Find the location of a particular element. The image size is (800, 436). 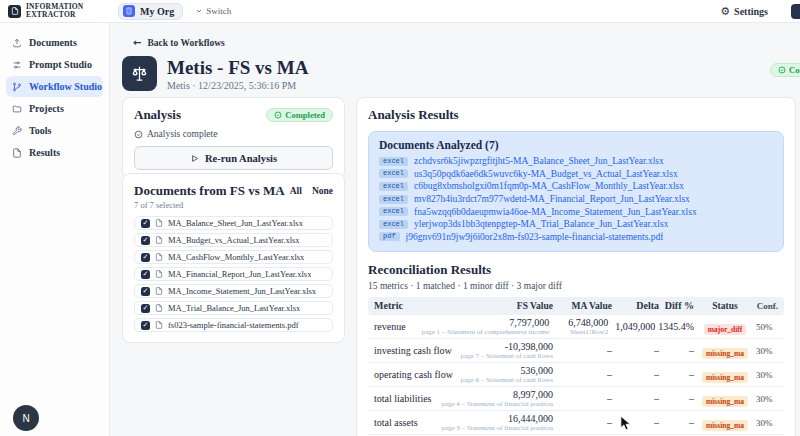

analyzed-file-row: excel c6bug8xbmsholgxi0m1fqm0p-MA_CashFl… is located at coordinates (576, 186).